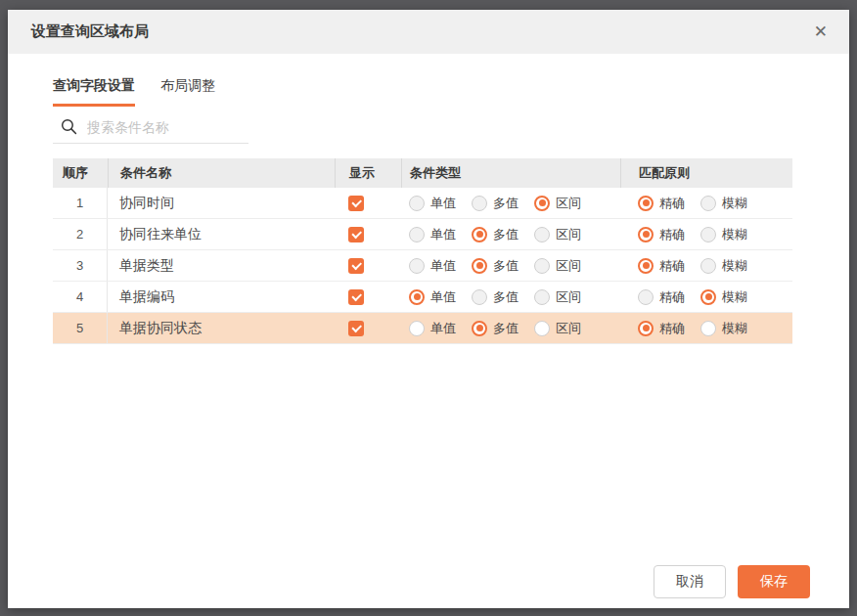 The image size is (857, 616). I want to click on table-row: 5 单据协同状态 单值多值区间 精确模糊, so click(423, 329).